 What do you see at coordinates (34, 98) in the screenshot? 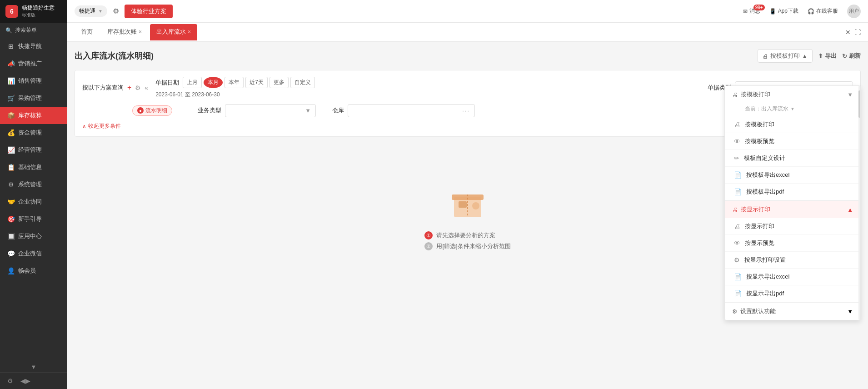
I see `sidebar-item-purchase: 🛒 采购管理` at bounding box center [34, 98].